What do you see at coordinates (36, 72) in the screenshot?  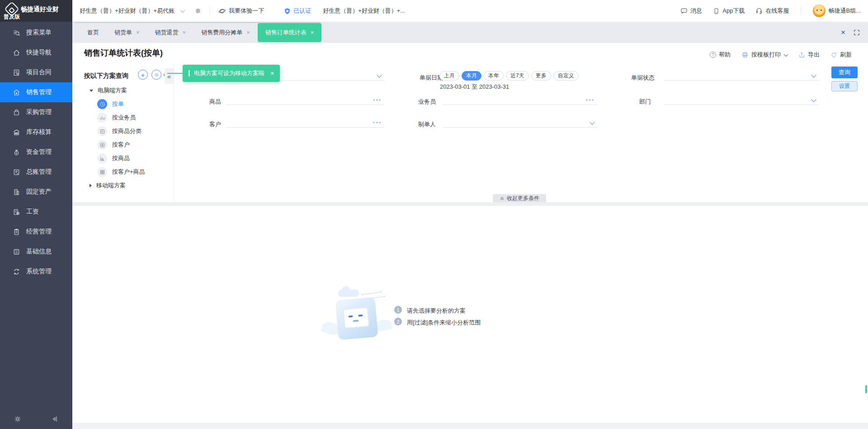 I see `sidebar-item-project-contract: 项目合同` at bounding box center [36, 72].